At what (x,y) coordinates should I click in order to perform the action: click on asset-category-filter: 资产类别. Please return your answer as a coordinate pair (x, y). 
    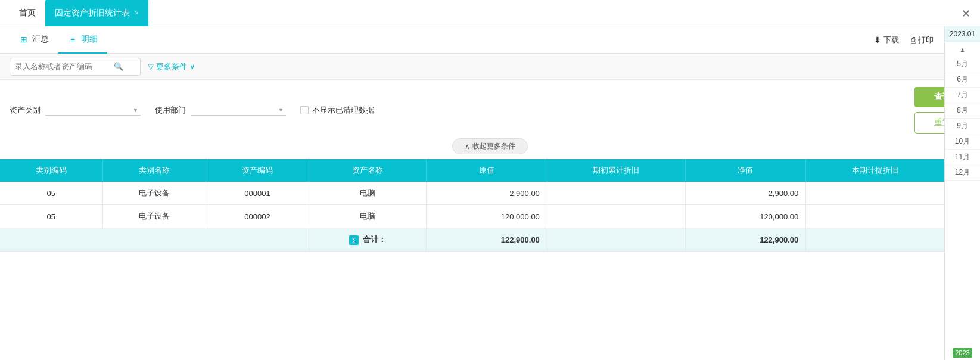
    Looking at the image, I should click on (75, 110).